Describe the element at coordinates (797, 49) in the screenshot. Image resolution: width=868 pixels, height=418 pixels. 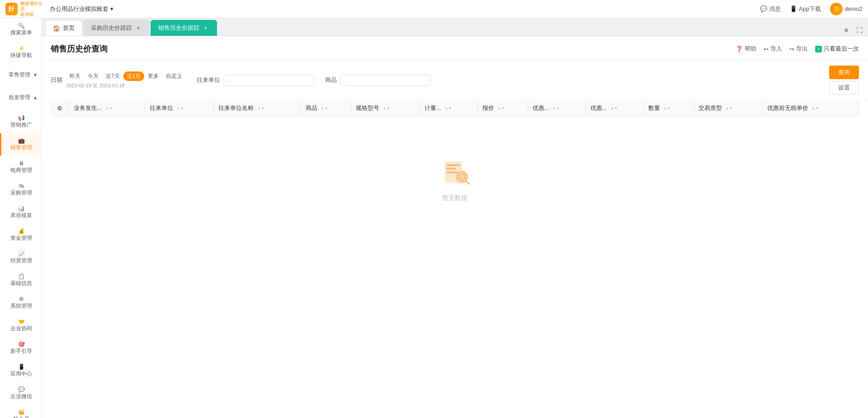
I see `page-header-actions: ❓ 帮助 ↩ 导入 ↪ 导出 ✓ 只看最后一次` at that location.